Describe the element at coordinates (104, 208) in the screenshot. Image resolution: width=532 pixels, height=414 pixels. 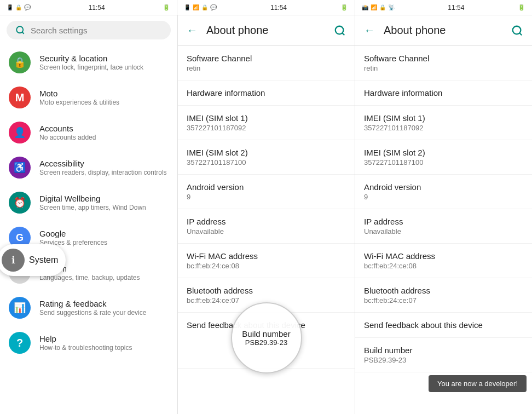
I see `digital-wellbeing-subtitle: Screen time, app timers, Wind Down` at that location.